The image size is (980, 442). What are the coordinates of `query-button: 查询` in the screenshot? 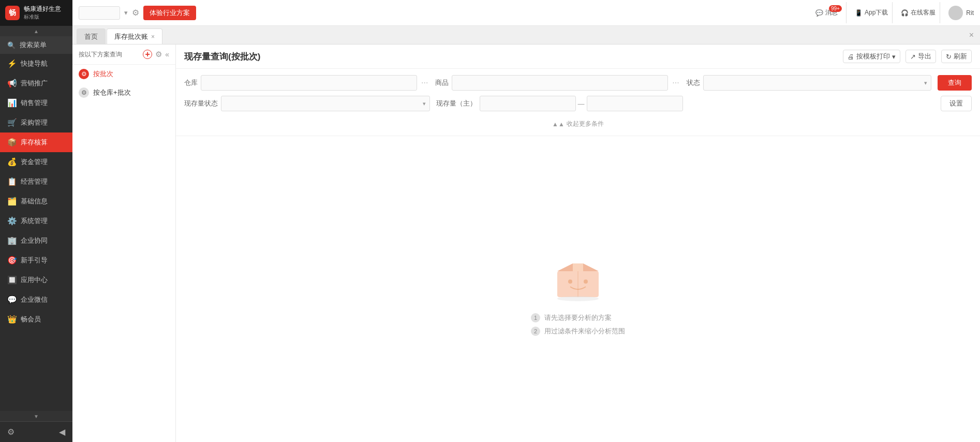 It's located at (955, 83).